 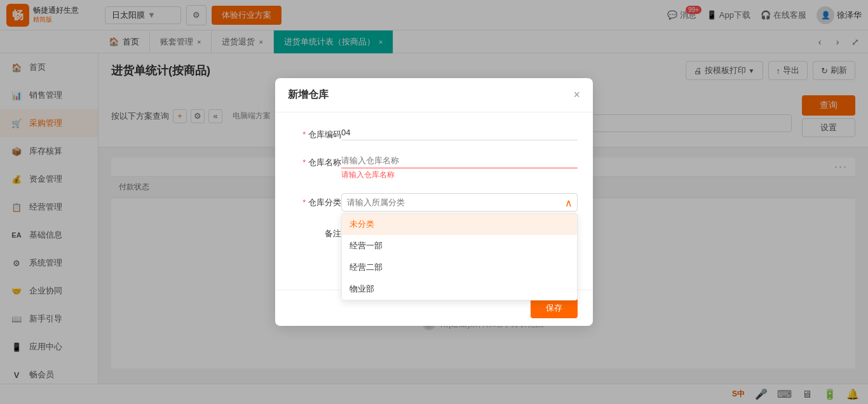 What do you see at coordinates (316, 133) in the screenshot?
I see `code-label: 仓库编码` at bounding box center [316, 133].